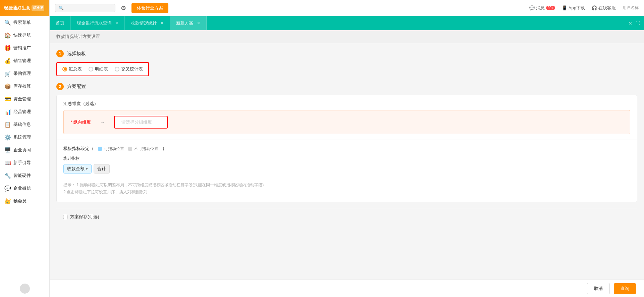 The height and width of the screenshot is (297, 644). Describe the element at coordinates (347, 54) in the screenshot. I see `step1-header: 1 选择模板` at that location.